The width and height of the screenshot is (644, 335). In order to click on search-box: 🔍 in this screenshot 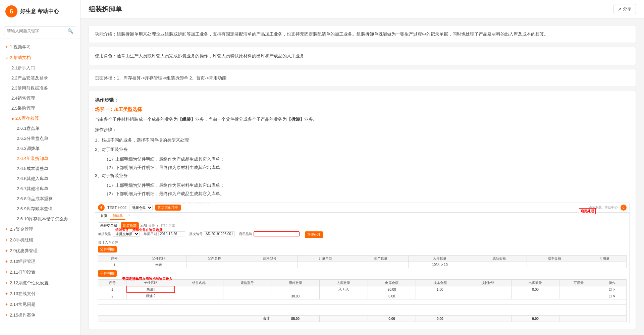, I will do `click(40, 31)`.